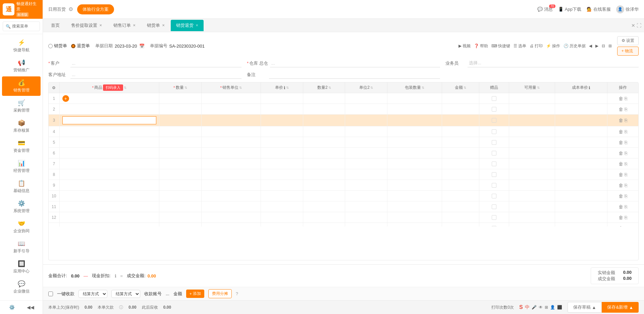 The image size is (644, 314). What do you see at coordinates (626, 196) in the screenshot?
I see `copy-row-10: ⎘` at bounding box center [626, 196].